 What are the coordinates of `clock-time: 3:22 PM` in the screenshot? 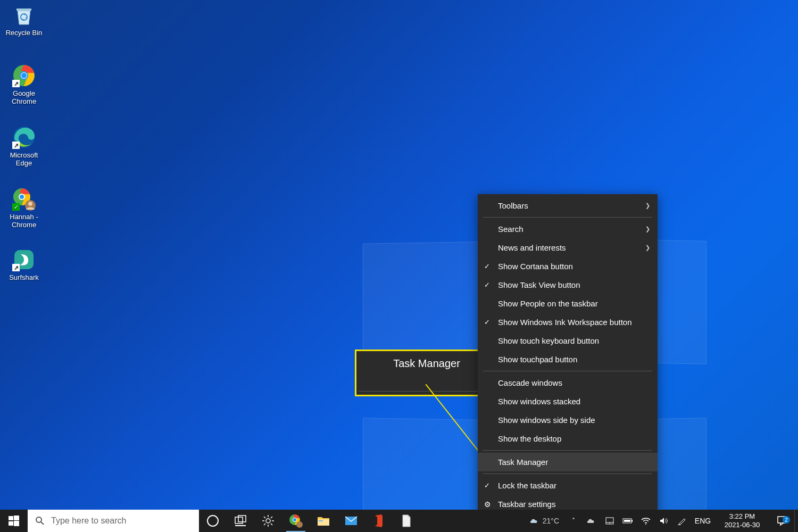 It's located at (742, 517).